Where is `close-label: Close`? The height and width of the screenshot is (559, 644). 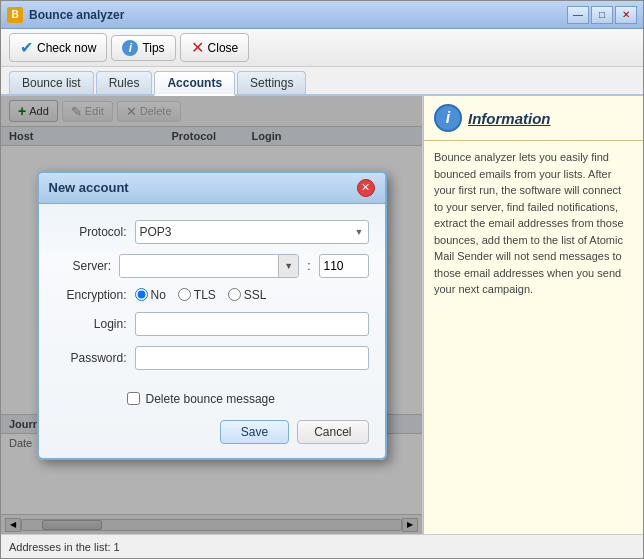
close-label: Close is located at coordinates (224, 48).